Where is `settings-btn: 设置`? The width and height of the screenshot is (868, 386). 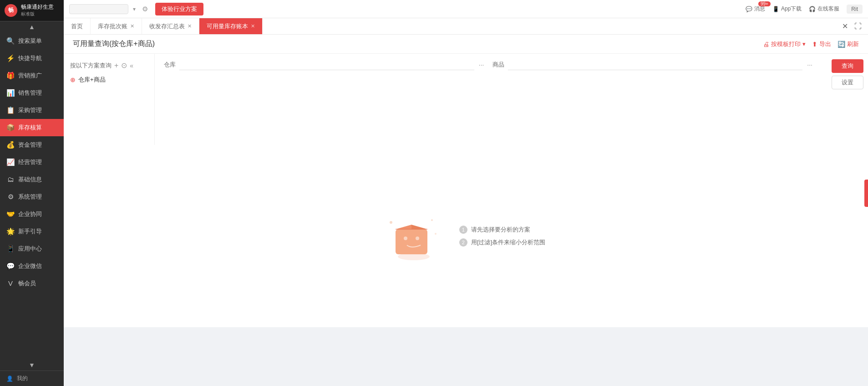 settings-btn: 设置 is located at coordinates (848, 82).